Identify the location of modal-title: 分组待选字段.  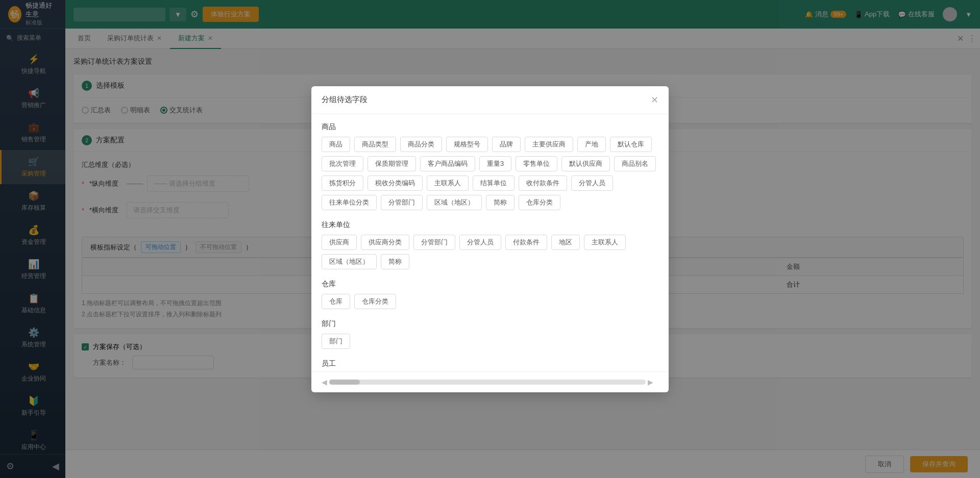
(345, 100).